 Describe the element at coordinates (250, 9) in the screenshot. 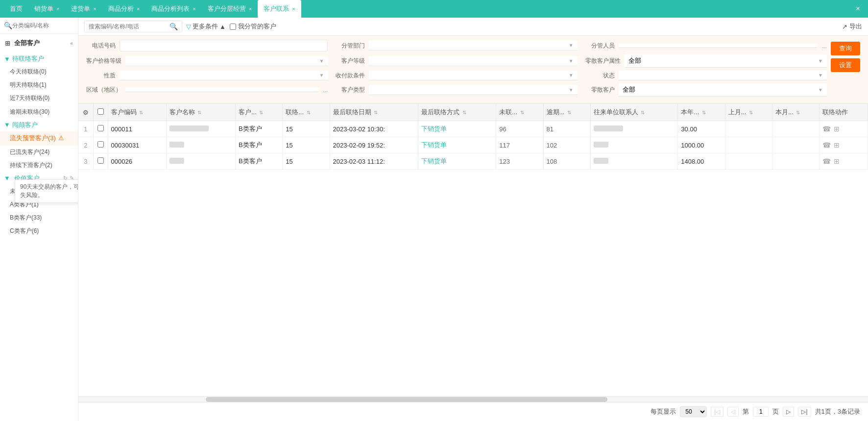

I see `close-customer-layer-tab: ×` at that location.